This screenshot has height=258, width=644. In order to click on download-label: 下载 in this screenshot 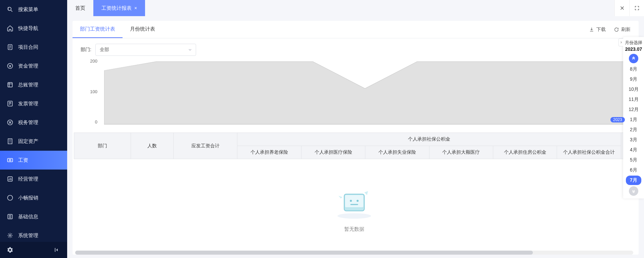, I will do `click(601, 30)`.